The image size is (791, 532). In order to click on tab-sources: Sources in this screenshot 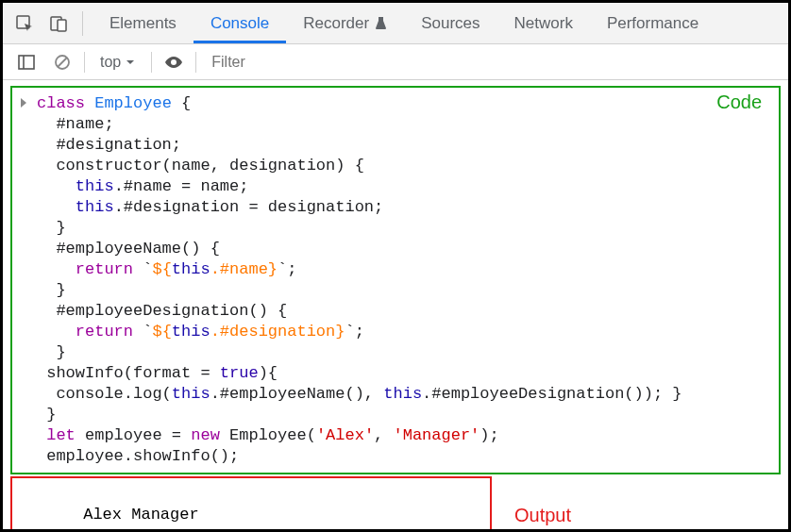, I will do `click(450, 23)`.